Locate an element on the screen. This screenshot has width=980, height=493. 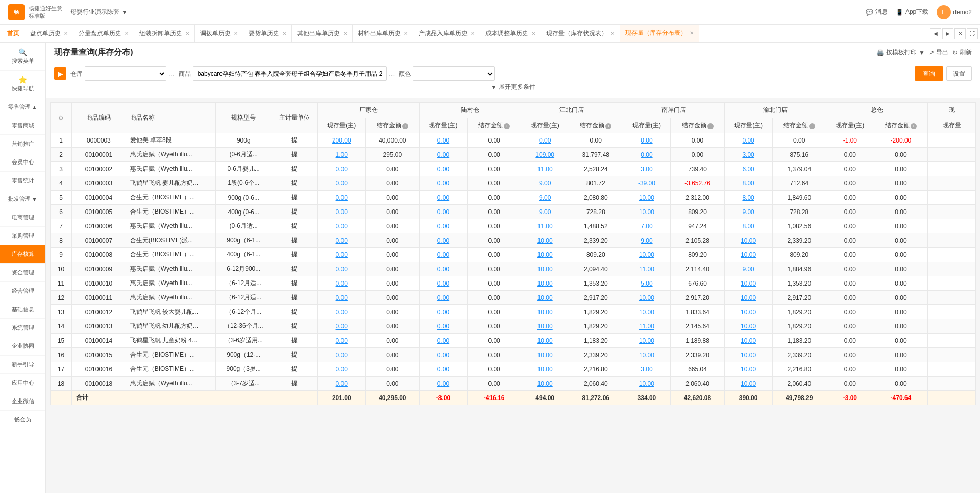
row-yb-amt: 2,917.20 is located at coordinates (799, 298).